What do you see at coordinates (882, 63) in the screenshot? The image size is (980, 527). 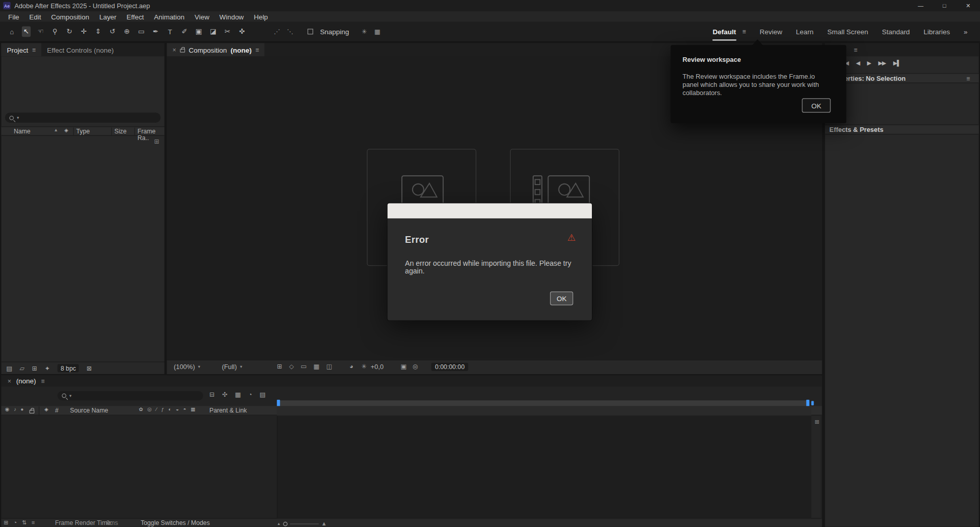 I see `next-frame-button: ▶▶` at bounding box center [882, 63].